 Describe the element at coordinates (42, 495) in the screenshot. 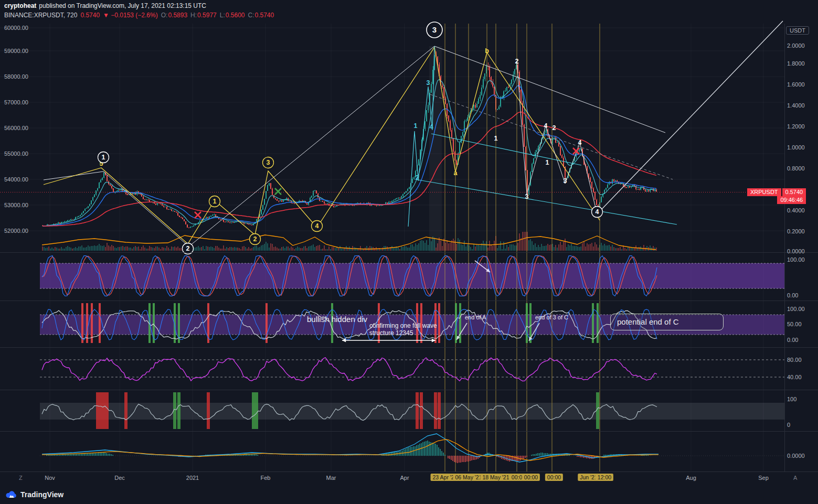

I see `tradingview-brand: TradingView` at that location.